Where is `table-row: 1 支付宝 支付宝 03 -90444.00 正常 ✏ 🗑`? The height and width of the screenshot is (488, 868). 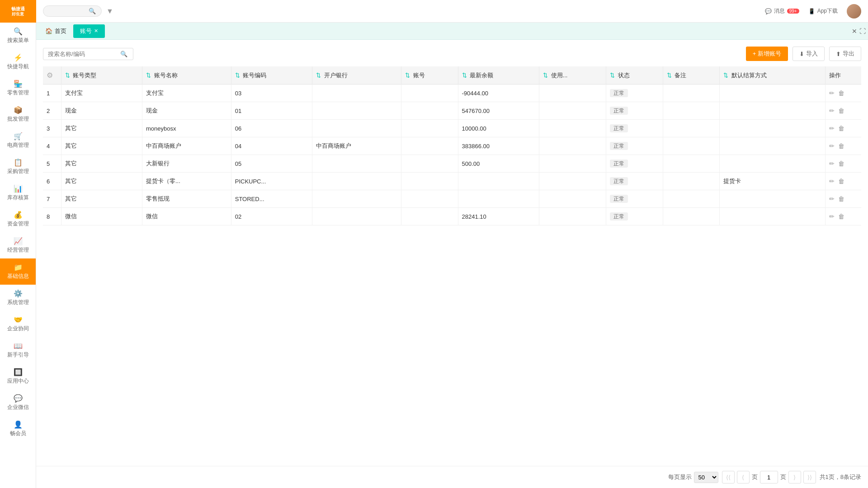
table-row: 1 支付宝 支付宝 03 -90444.00 正常 ✏ 🗑 is located at coordinates (452, 93).